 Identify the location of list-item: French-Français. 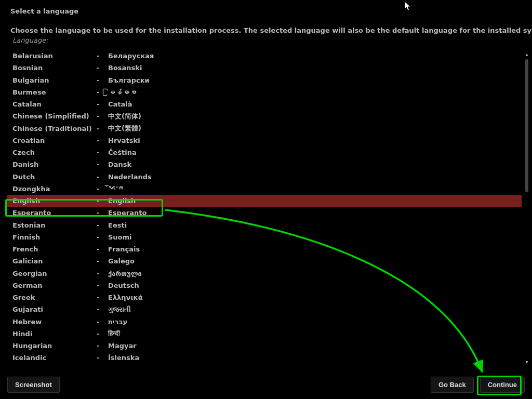
(264, 249).